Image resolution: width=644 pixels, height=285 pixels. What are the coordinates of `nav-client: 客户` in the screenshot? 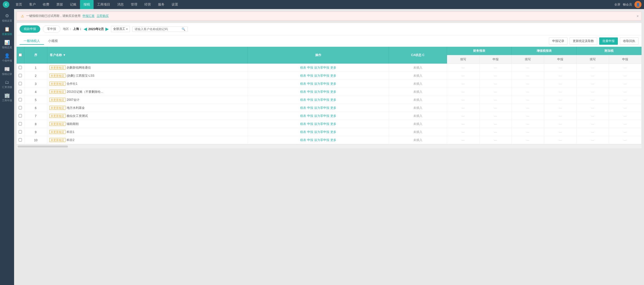 It's located at (32, 5).